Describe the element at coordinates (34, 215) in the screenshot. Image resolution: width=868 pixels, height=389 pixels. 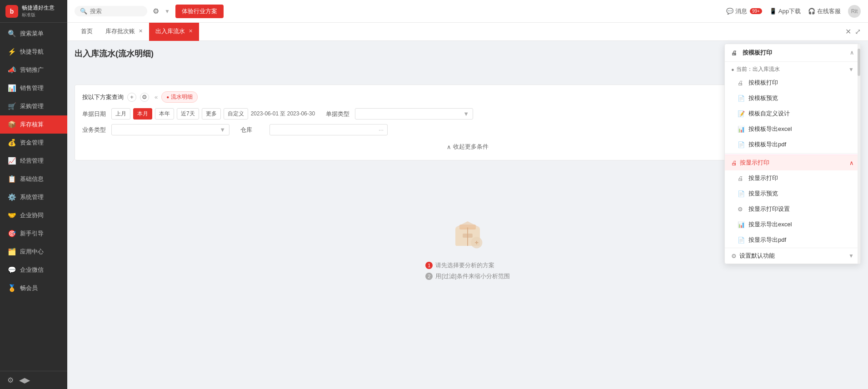
I see `sidebar-item-cooperation: 🤝 企业协同` at that location.